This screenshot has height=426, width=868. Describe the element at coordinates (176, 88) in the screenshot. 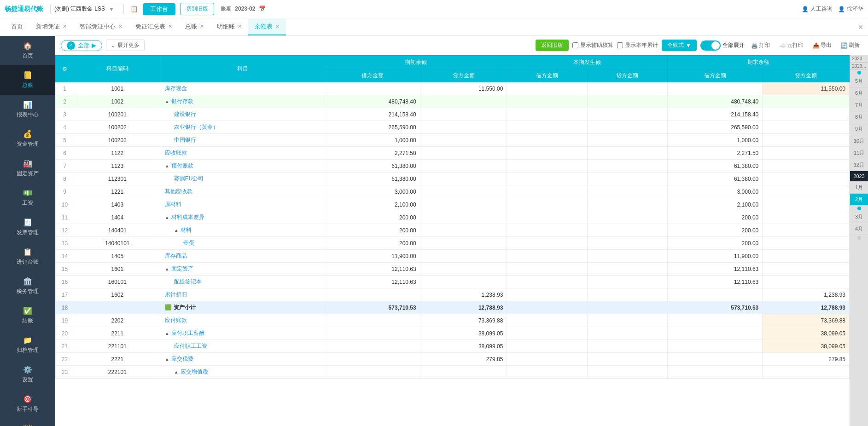

I see `row-name-link: 库存现金` at that location.